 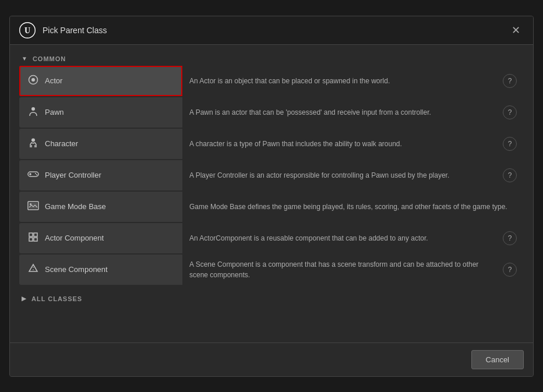 What do you see at coordinates (27, 30) in the screenshot?
I see `svg-text: U` at bounding box center [27, 30].